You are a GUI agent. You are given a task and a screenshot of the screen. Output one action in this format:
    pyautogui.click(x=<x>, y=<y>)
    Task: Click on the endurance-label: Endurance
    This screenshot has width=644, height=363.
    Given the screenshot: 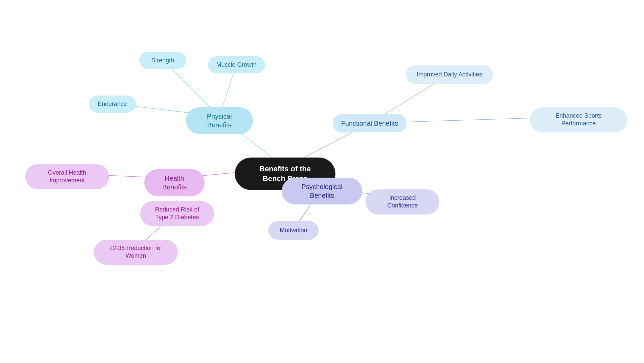 What is the action you would take?
    pyautogui.click(x=112, y=104)
    